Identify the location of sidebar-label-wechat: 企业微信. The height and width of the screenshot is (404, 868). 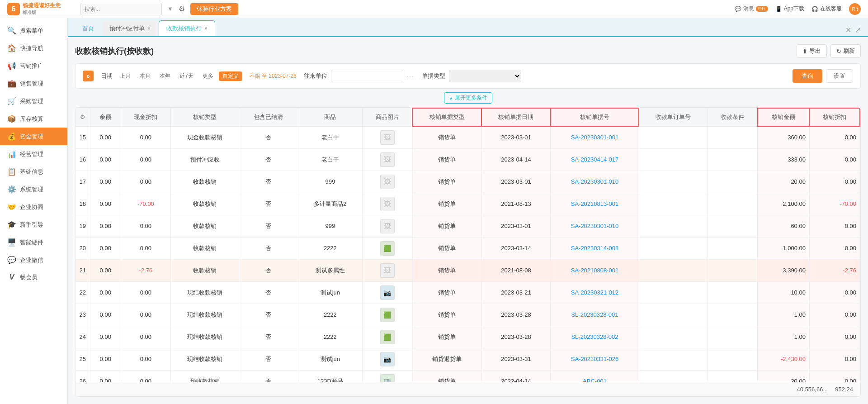
(32, 260).